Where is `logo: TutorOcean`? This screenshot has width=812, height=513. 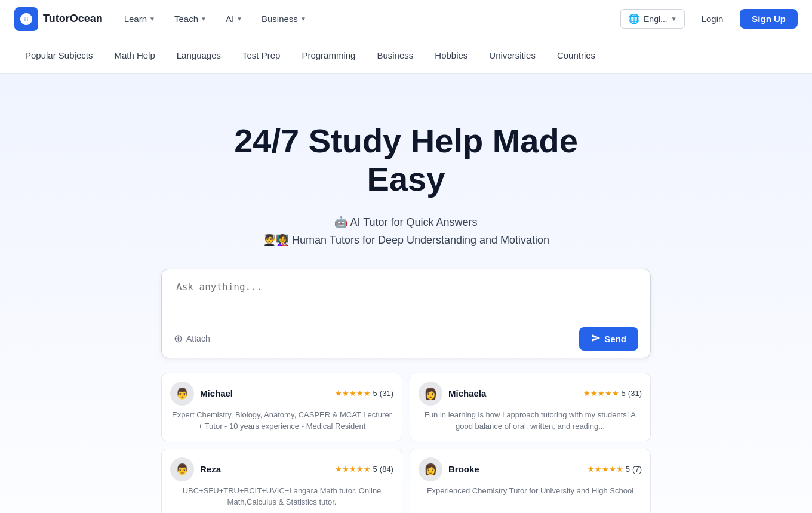 logo: TutorOcean is located at coordinates (59, 19).